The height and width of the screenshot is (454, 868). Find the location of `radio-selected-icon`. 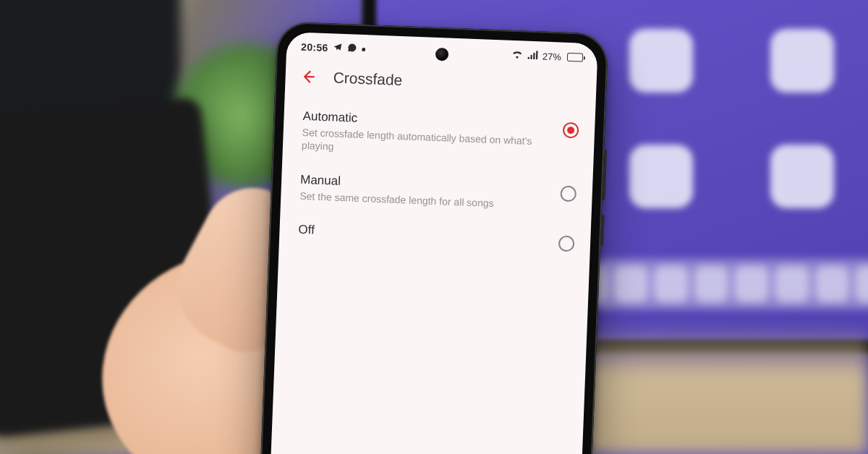

radio-selected-icon is located at coordinates (571, 130).